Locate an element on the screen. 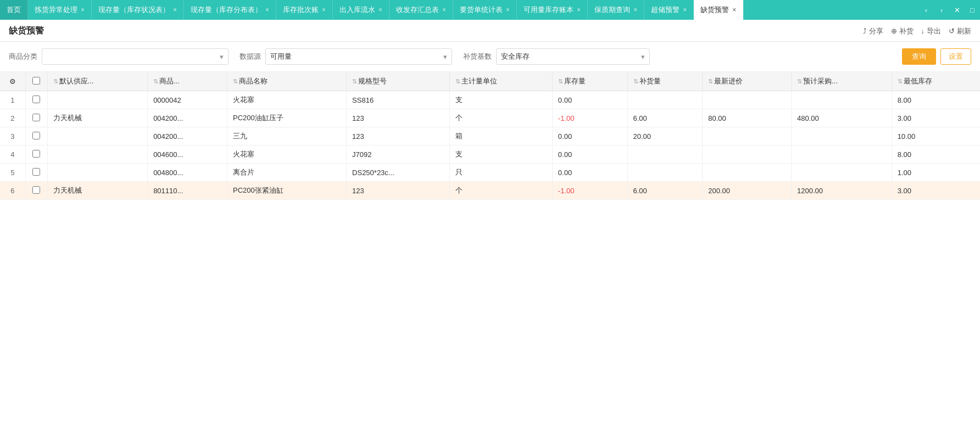 This screenshot has width=980, height=437. category-label: 商品分类 is located at coordinates (23, 57).